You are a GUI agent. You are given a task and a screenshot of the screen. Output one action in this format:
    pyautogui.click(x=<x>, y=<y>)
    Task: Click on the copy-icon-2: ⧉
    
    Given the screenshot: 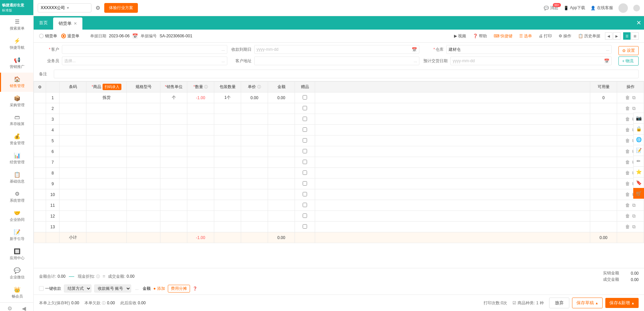 What is the action you would take?
    pyautogui.click(x=634, y=108)
    